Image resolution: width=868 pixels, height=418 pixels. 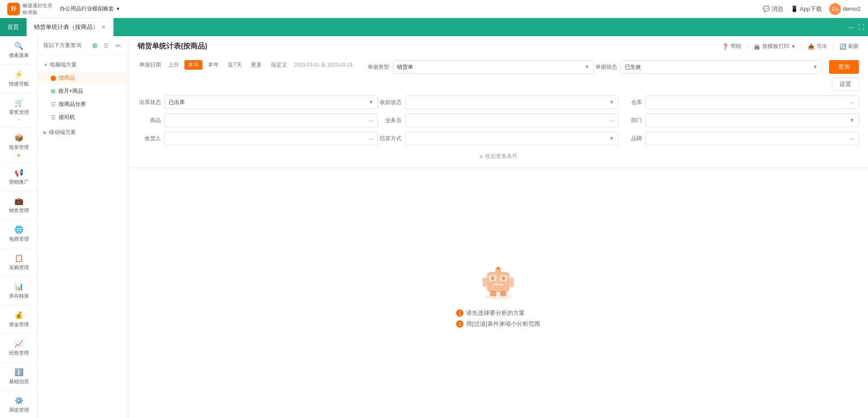 I want to click on print-dropdown-icon: ▼, so click(x=793, y=46).